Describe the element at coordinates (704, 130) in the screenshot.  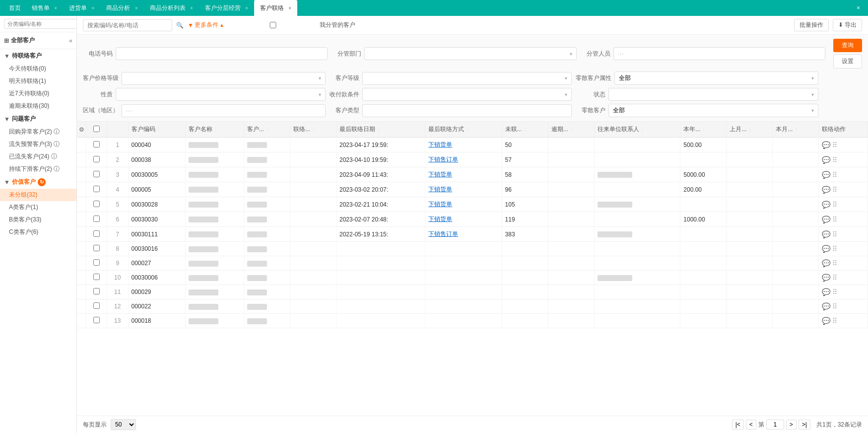
I see `table-this-year-col: 本年... :` at that location.